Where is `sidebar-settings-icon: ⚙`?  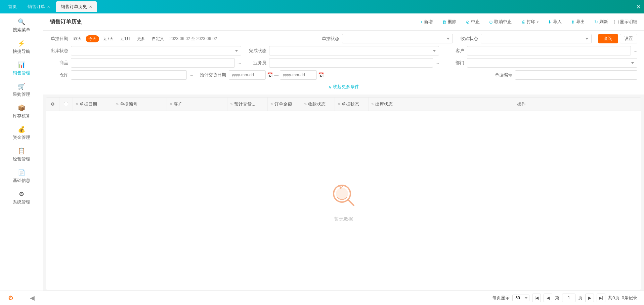
sidebar-settings-icon: ⚙ is located at coordinates (11, 298).